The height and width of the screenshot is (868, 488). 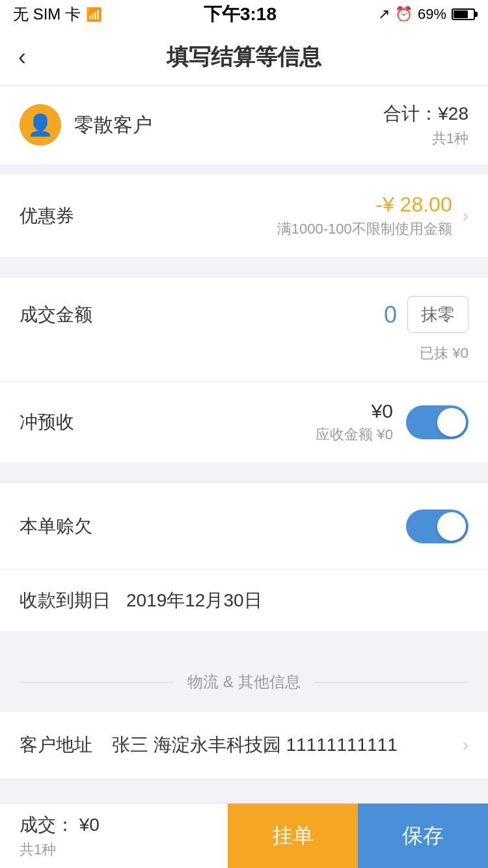 I want to click on avatar: 👤, so click(x=40, y=125).